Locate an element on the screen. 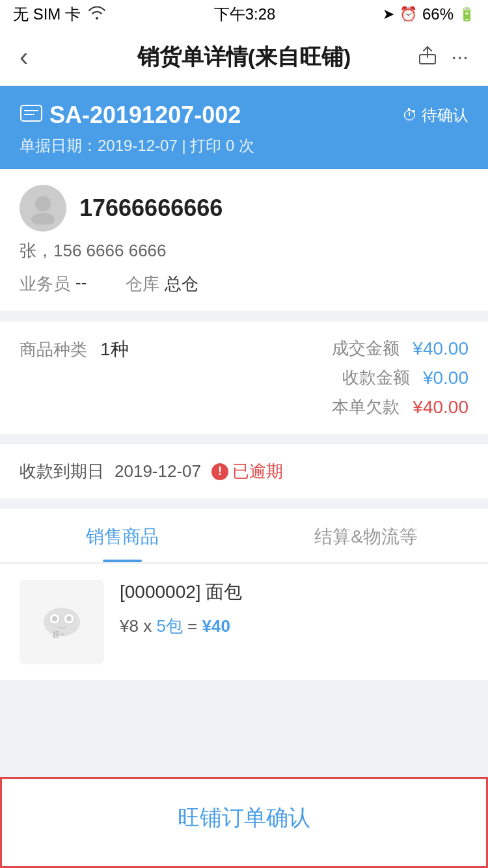 This screenshot has height=868, width=488. salesperson-label: 业务员 is located at coordinates (45, 284).